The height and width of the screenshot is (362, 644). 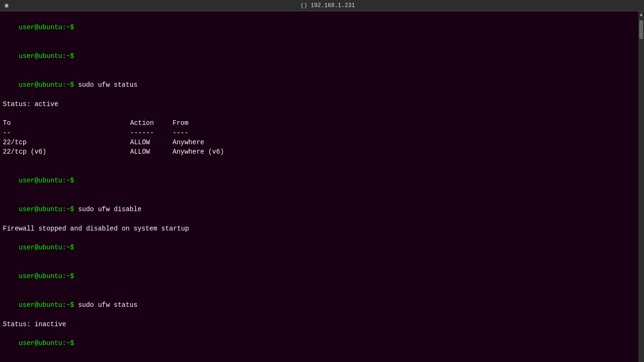 I want to click on terminal-output: Status: inactive, so click(x=322, y=324).